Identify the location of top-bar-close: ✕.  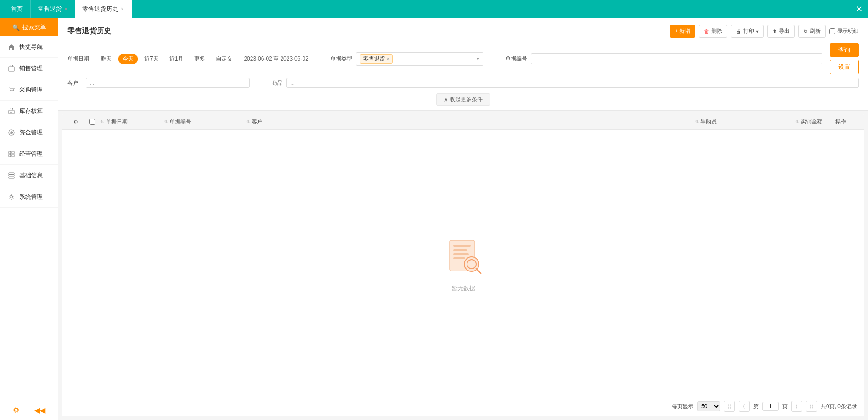
(862, 9).